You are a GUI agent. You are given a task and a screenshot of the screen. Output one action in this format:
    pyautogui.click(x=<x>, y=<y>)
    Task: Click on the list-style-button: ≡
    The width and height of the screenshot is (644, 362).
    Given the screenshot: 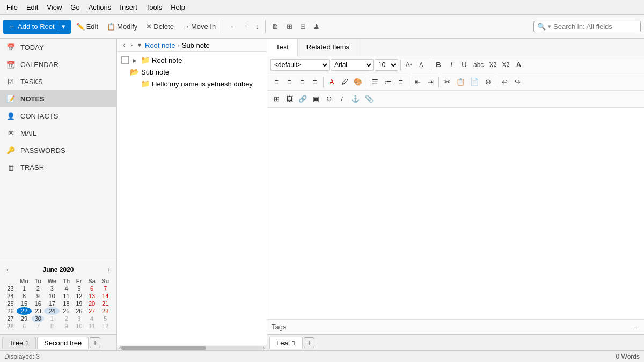 What is the action you would take?
    pyautogui.click(x=401, y=82)
    